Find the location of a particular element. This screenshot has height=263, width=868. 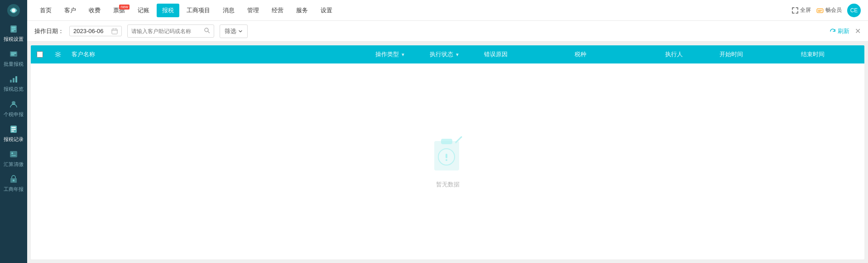

search-icon is located at coordinates (207, 30).